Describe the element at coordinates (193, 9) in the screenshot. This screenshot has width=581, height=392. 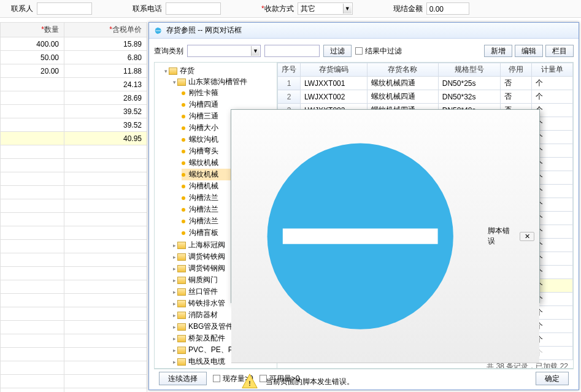
I see `phone-input` at that location.